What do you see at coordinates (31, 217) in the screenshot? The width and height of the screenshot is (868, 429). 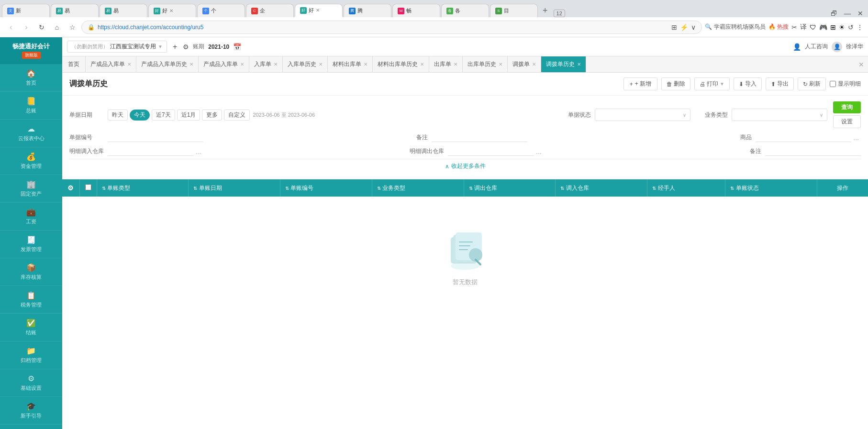 I see `sidebar-item-payroll: 💼 工资` at bounding box center [31, 217].